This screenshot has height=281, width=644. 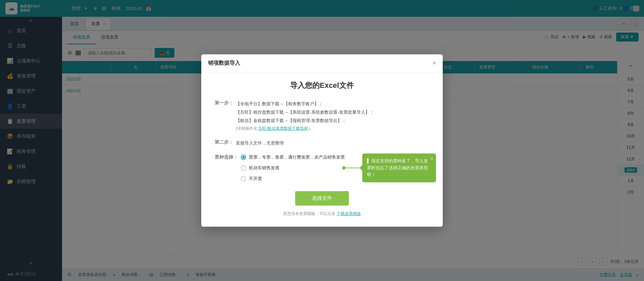 I want to click on ticket-section: 票种选择： 普票，专票，卷票，通行费发票，农产品销售发票 机动车销售发票, so click(x=322, y=168).